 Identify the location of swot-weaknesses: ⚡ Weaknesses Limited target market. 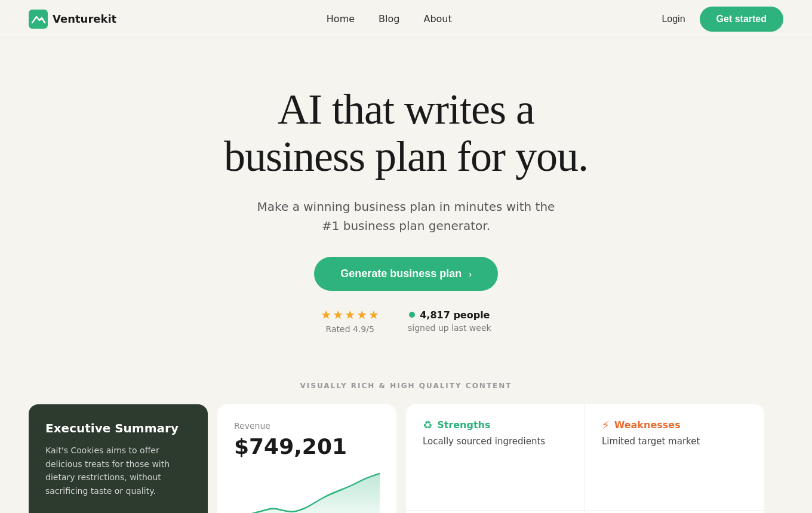
(675, 457).